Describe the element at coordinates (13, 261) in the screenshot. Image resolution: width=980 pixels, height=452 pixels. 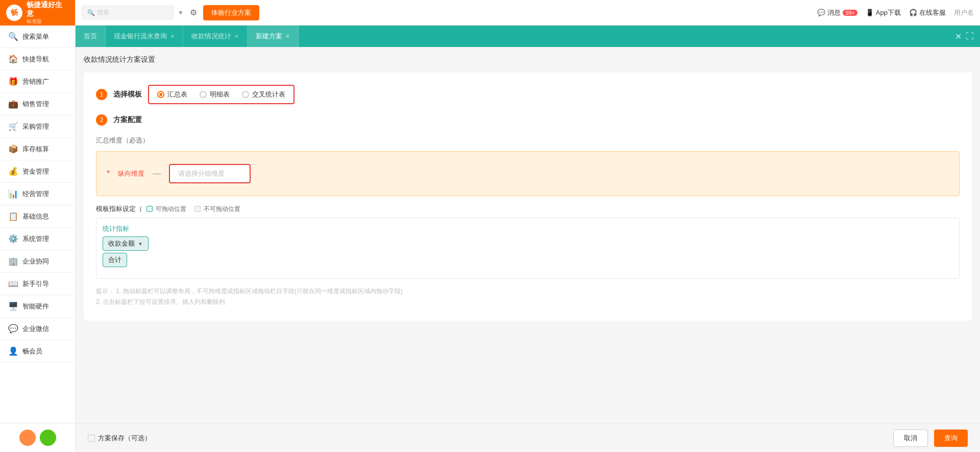
I see `building-icon: 🏢` at that location.